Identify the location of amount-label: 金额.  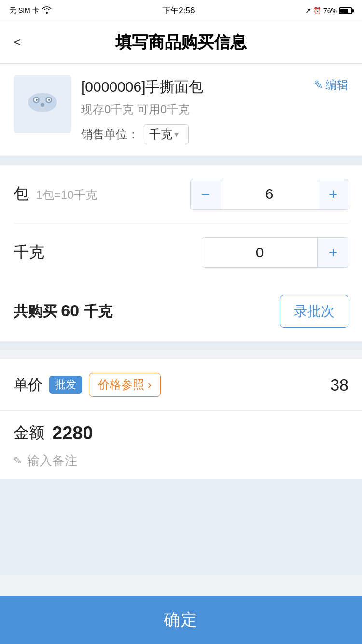
(29, 433).